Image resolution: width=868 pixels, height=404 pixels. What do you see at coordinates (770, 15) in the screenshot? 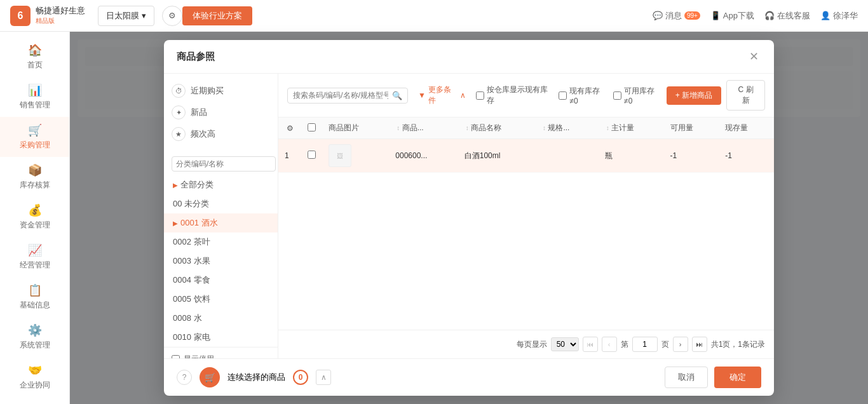
I see `headset-icon: 🎧` at bounding box center [770, 15].